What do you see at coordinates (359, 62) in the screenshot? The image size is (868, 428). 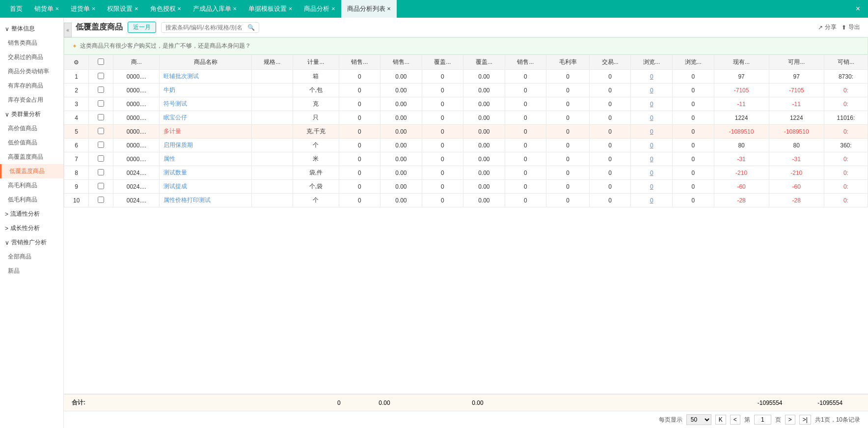 I see `col-header-sales1: 销售...` at bounding box center [359, 62].